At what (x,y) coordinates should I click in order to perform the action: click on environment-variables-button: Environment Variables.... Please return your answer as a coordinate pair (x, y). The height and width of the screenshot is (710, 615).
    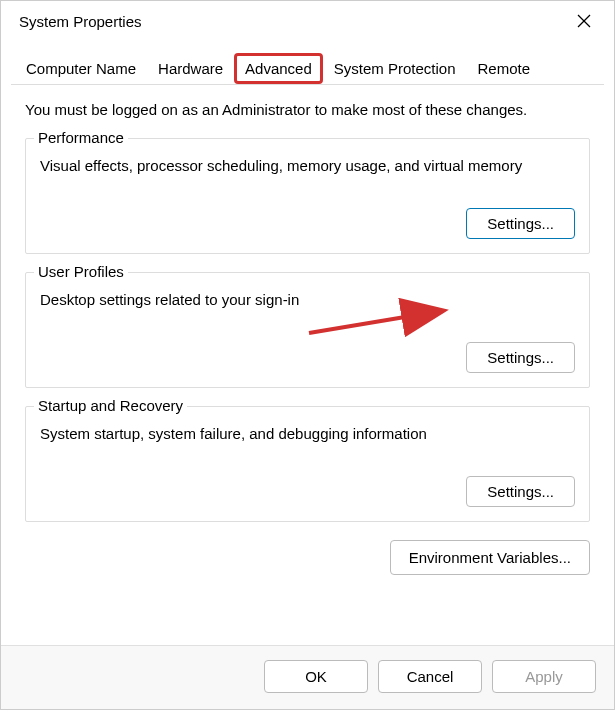
    Looking at the image, I should click on (490, 558).